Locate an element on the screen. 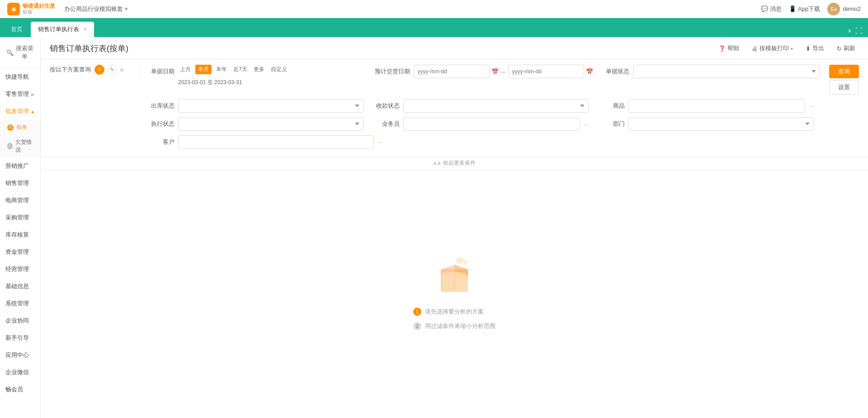  sidebar-item-operations: 经营管理 is located at coordinates (20, 269).